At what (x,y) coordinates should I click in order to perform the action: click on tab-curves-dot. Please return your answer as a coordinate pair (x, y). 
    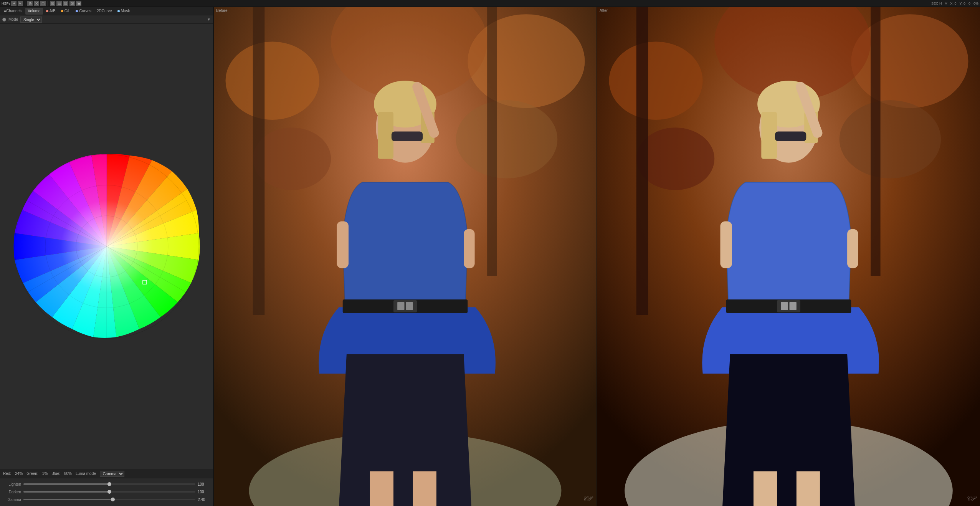
    Looking at the image, I should click on (77, 11).